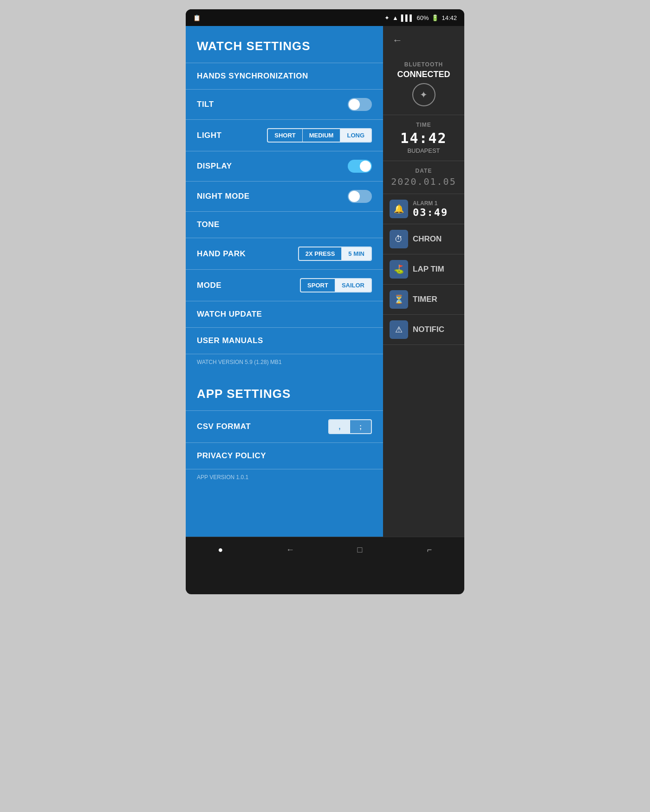 Image resolution: width=650 pixels, height=812 pixels. Describe the element at coordinates (318, 285) in the screenshot. I see `mode-sport: SPORT` at that location.